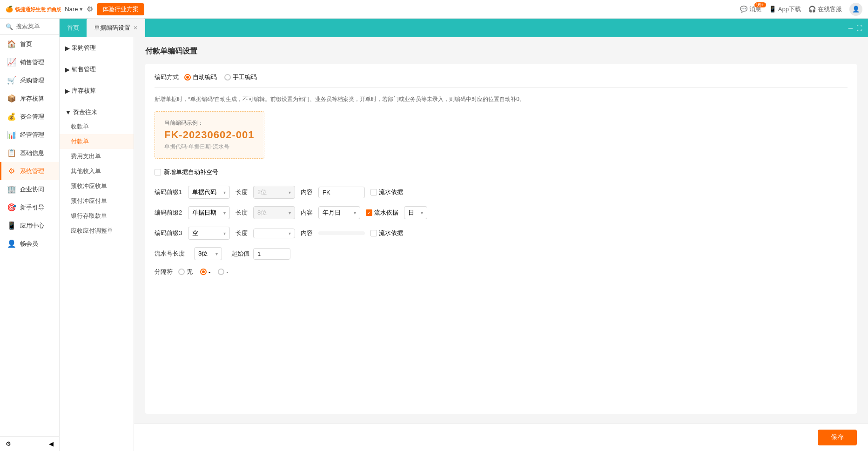  I want to click on sidebar-item-adjust: 应收应付调整单, so click(97, 231).